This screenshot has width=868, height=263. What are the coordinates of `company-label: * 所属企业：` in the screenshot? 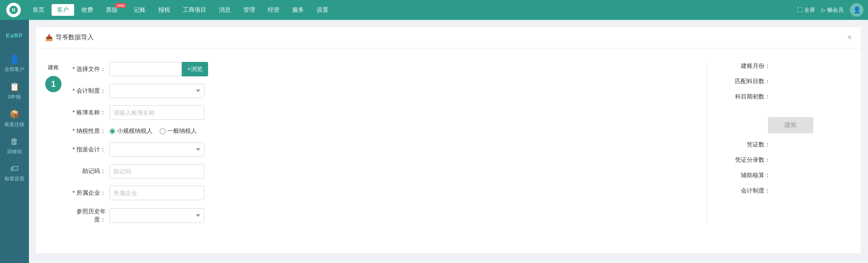 It's located at (89, 193).